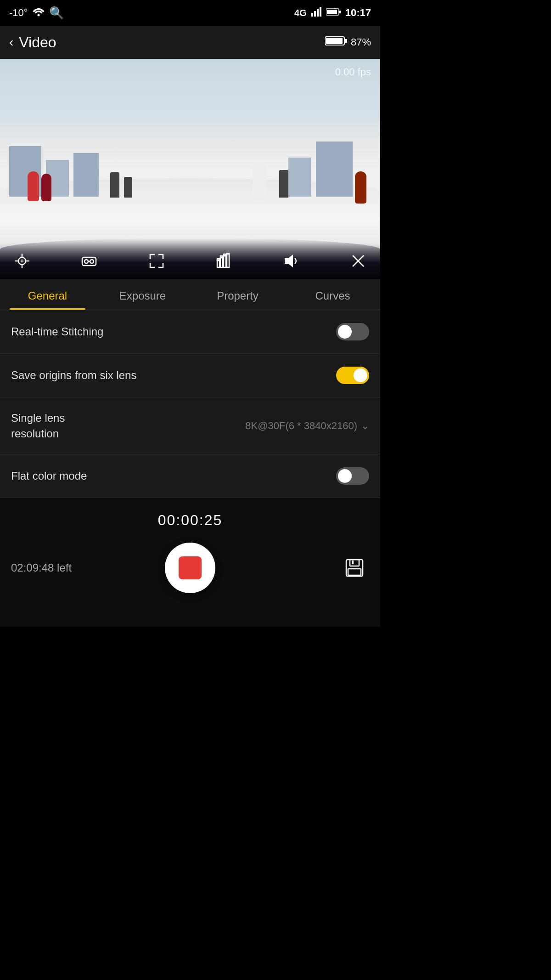 Image resolution: width=551 pixels, height=980 pixels. I want to click on toggle-thumb-realtime, so click(345, 332).